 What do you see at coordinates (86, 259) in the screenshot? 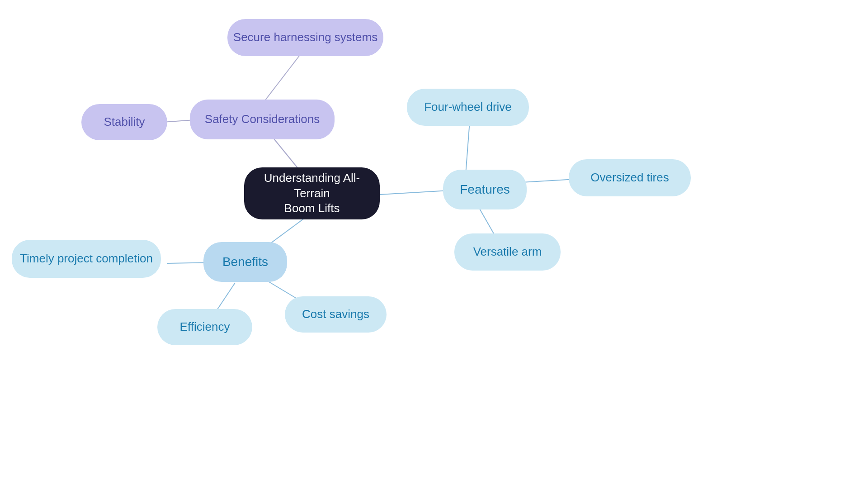
I see `timely-label: Timely project completion` at bounding box center [86, 259].